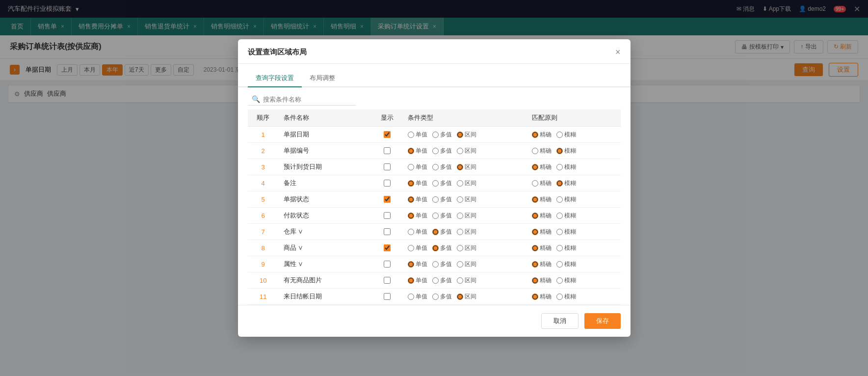 The image size is (868, 376). Describe the element at coordinates (277, 52) in the screenshot. I see `dialog-title: 设置查询区域布局` at that location.